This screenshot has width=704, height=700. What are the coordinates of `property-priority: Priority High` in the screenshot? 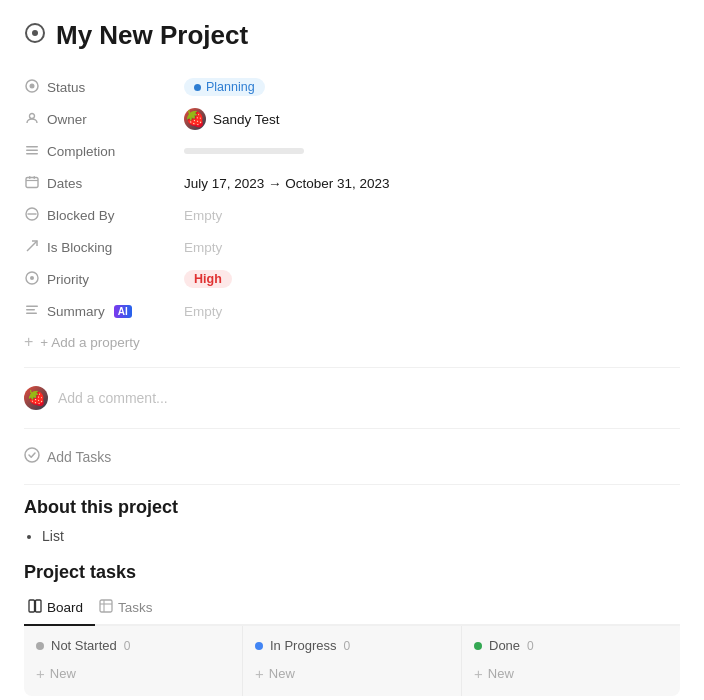 It's located at (352, 279).